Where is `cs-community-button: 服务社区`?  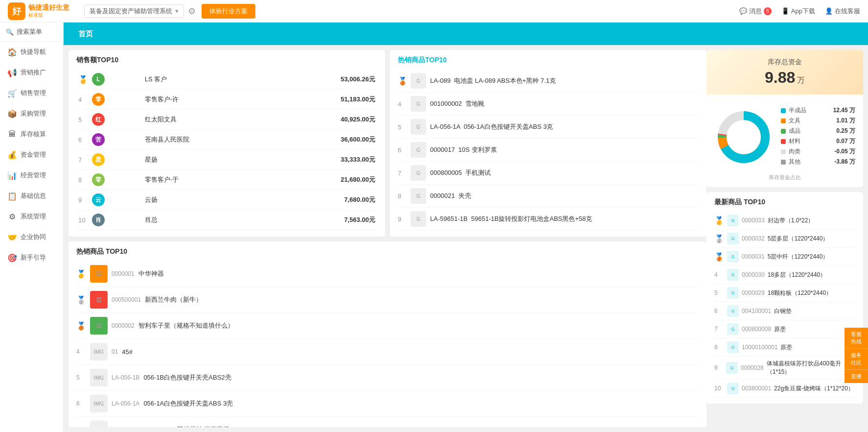
cs-community-button: 服务社区 is located at coordinates (856, 360).